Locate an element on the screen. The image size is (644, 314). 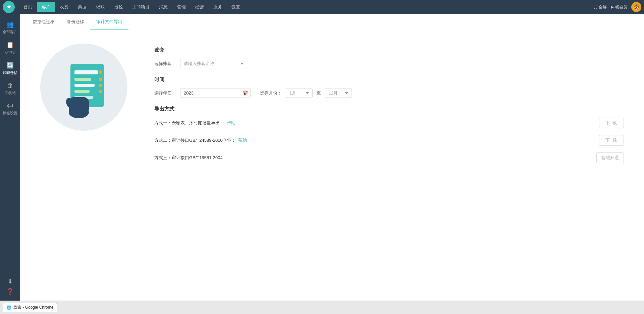
method-1-row: 方式一：余额表、序时账批量导出： 帮助 下 载 is located at coordinates (389, 123).